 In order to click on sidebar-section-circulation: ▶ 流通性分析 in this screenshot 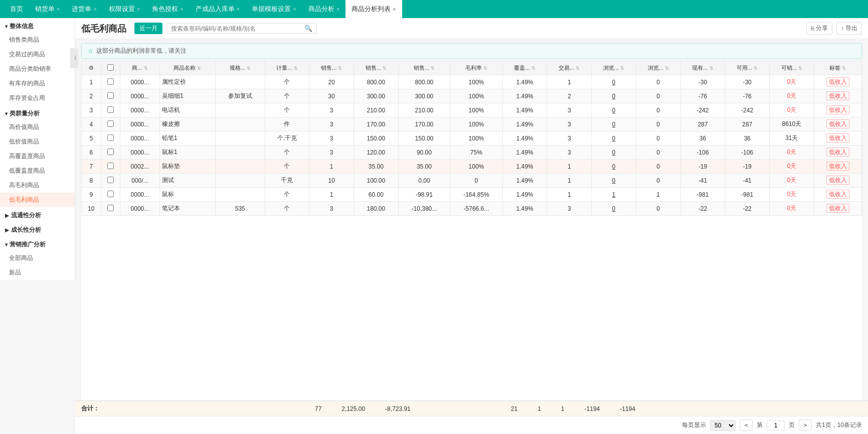, I will do `click(37, 215)`.